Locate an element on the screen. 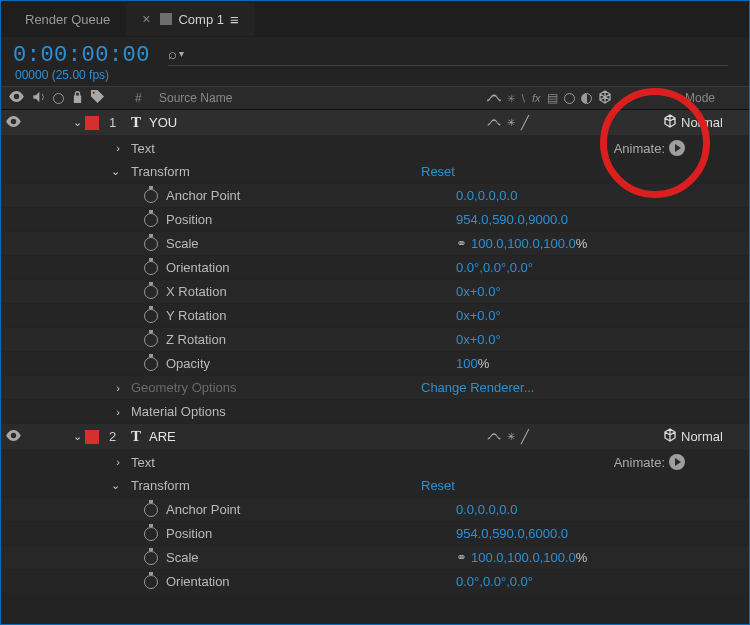  prop-opacity: Opacity is located at coordinates (311, 364).